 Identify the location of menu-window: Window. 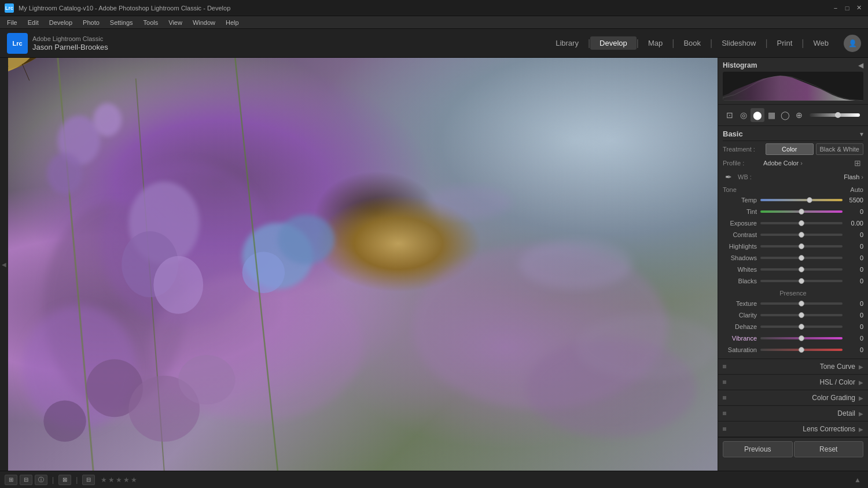
(204, 23).